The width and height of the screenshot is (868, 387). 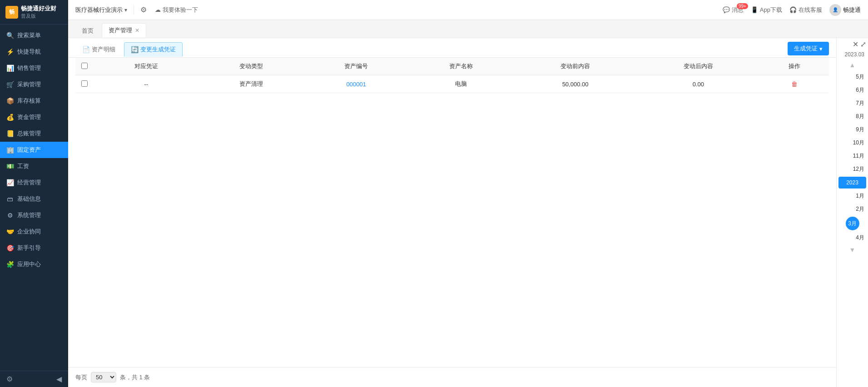 I want to click on month-item: 12月, so click(x=852, y=169).